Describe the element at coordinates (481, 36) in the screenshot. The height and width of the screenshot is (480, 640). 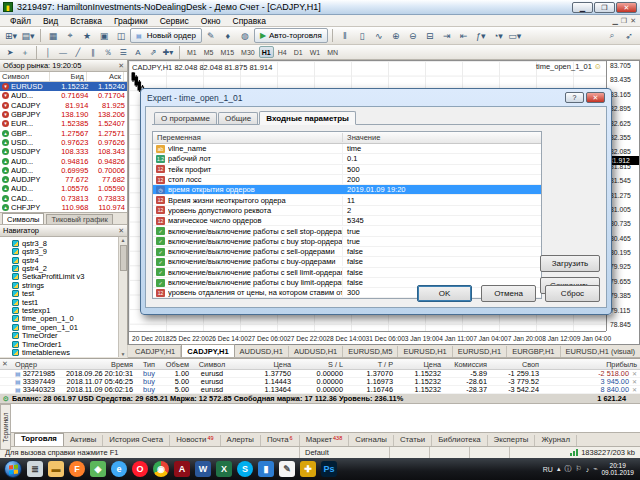
I see `indicators-icon: ƒ▾` at that location.